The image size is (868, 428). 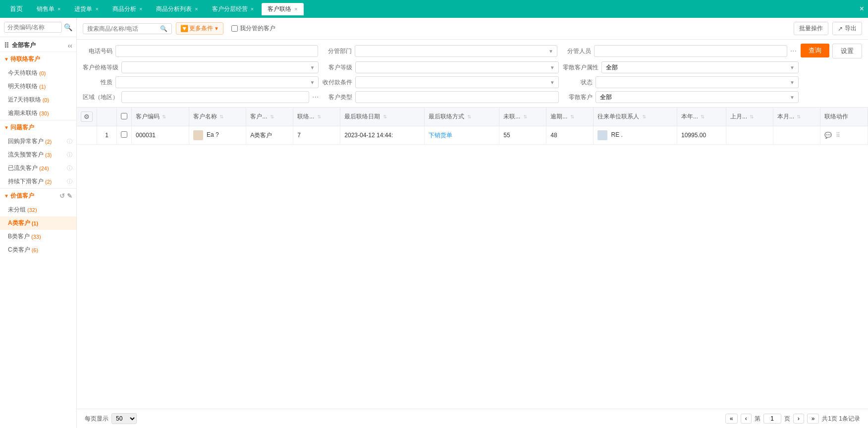 What do you see at coordinates (215, 97) in the screenshot?
I see `region-input` at bounding box center [215, 97].